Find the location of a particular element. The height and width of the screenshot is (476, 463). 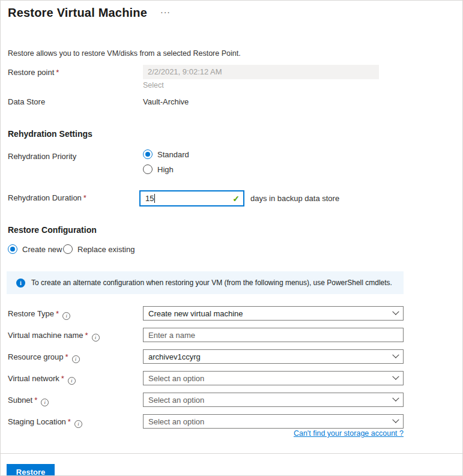

restore-point-label: Restore point* is located at coordinates (34, 72).